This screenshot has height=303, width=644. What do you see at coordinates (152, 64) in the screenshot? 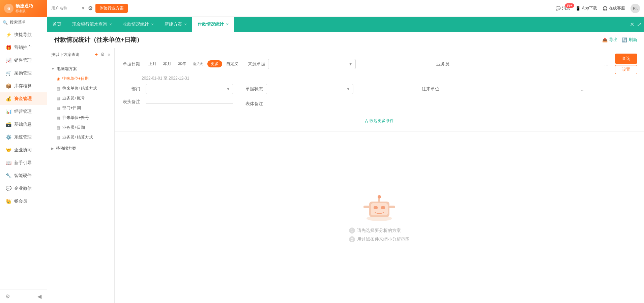
I see `date-btn-上月: 上月` at bounding box center [152, 64].